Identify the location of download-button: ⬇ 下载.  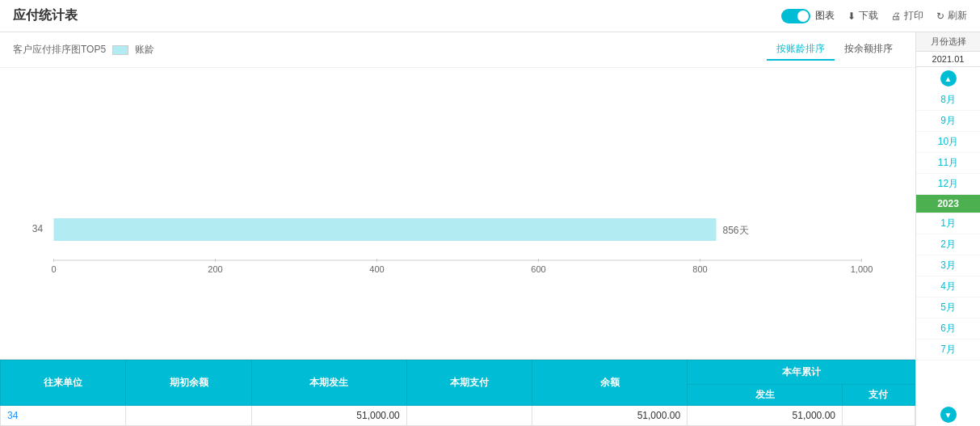
(863, 16).